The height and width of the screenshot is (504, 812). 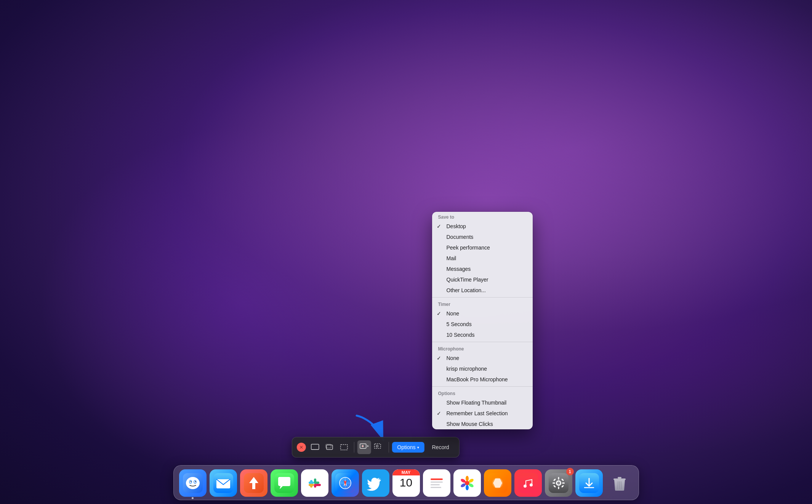 I want to click on menu-item-floating-thumbnail: Show Floating Thumbnail, so click(x=482, y=403).